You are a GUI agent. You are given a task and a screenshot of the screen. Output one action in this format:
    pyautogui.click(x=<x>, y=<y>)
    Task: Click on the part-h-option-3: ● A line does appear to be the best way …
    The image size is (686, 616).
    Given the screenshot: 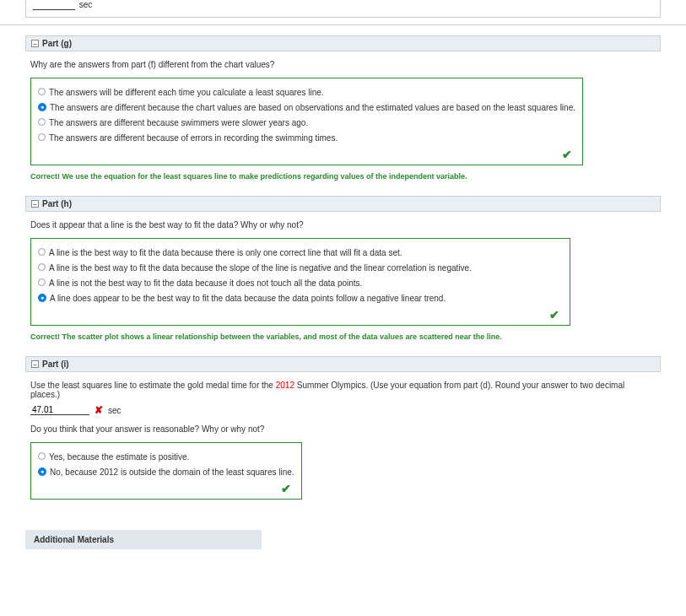 What is the action you would take?
    pyautogui.click(x=300, y=299)
    